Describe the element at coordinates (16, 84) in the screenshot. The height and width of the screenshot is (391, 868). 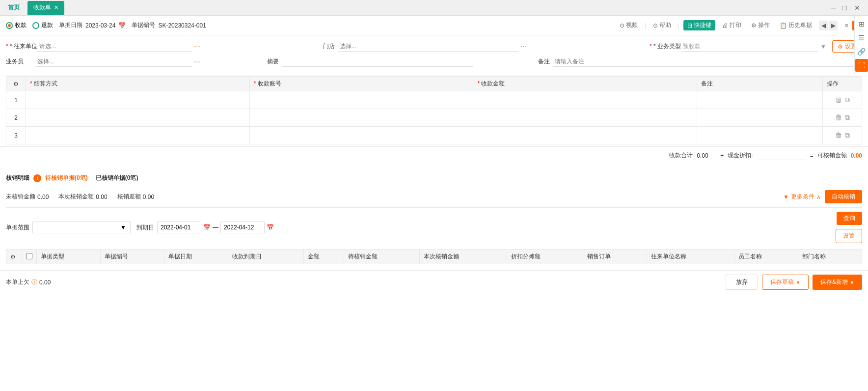
I see `col-gear-header: ⚙` at that location.